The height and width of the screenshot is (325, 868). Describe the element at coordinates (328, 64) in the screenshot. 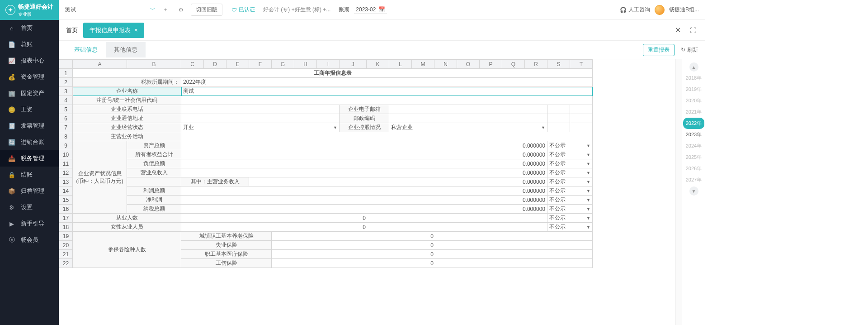

I see `col-header: I` at that location.